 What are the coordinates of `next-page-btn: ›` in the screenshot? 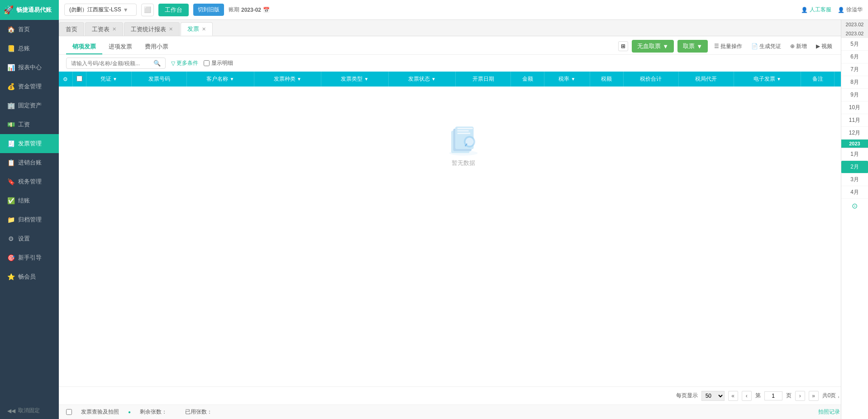 It's located at (800, 396).